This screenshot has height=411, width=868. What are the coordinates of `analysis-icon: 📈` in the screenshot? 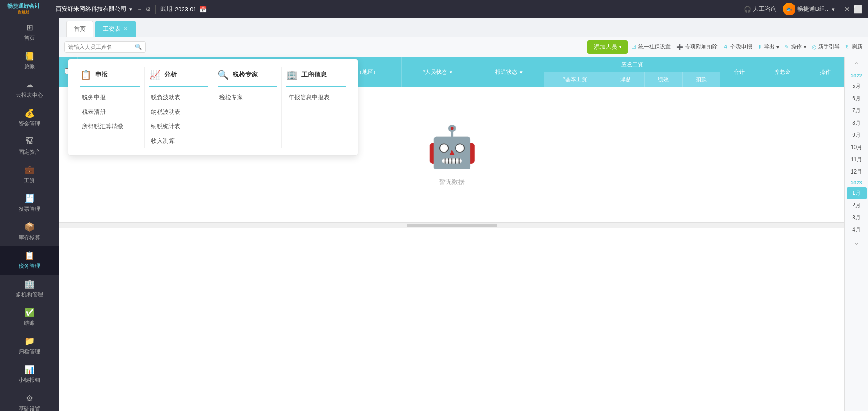 It's located at (155, 75).